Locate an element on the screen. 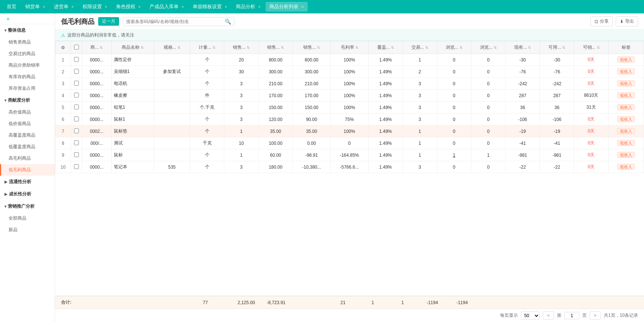 The image size is (644, 322). col-gross-rate: 毛利率⇅ is located at coordinates (349, 48).